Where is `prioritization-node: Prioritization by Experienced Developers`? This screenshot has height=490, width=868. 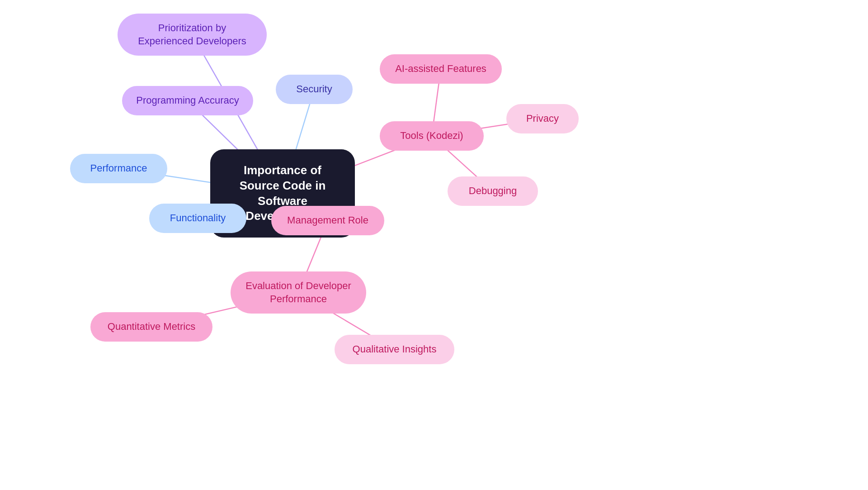
prioritization-node: Prioritization by Experienced Developers is located at coordinates (192, 34).